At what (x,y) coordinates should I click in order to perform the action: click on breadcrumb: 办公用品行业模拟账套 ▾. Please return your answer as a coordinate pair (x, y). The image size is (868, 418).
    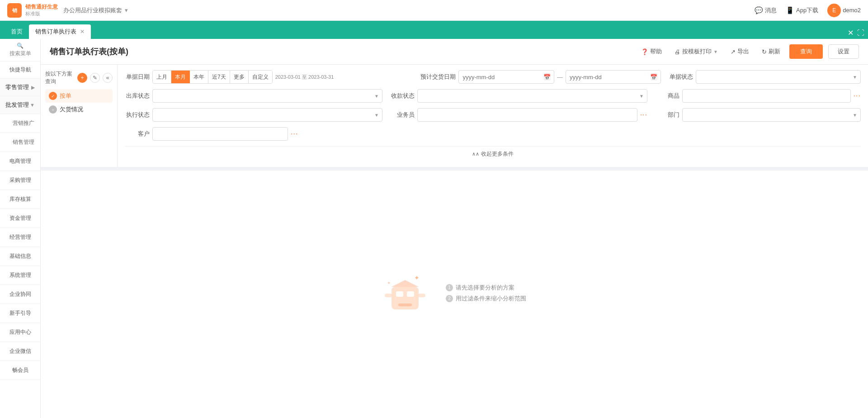
    Looking at the image, I should click on (96, 10).